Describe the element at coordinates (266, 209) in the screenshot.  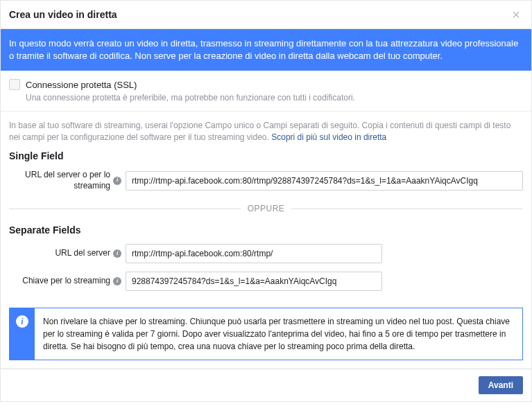
I see `divider-text: OPPURE` at that location.